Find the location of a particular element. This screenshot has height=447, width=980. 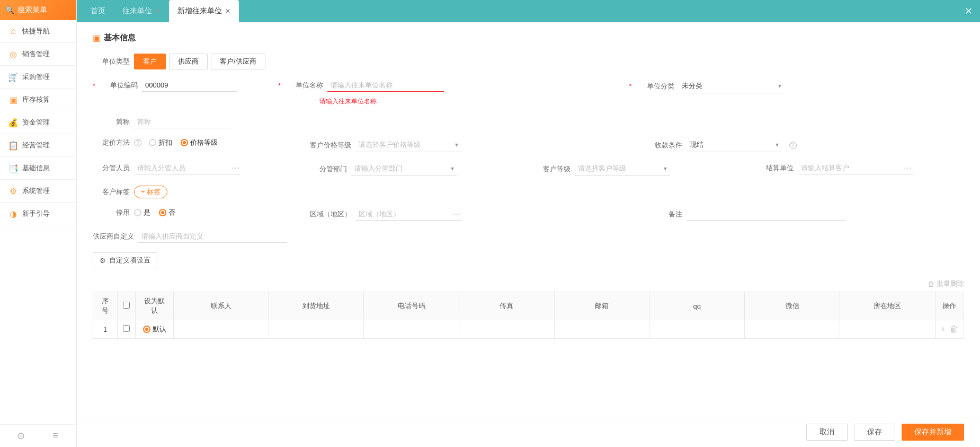

department-placeholder: 请输入分管部门 is located at coordinates (402, 169).